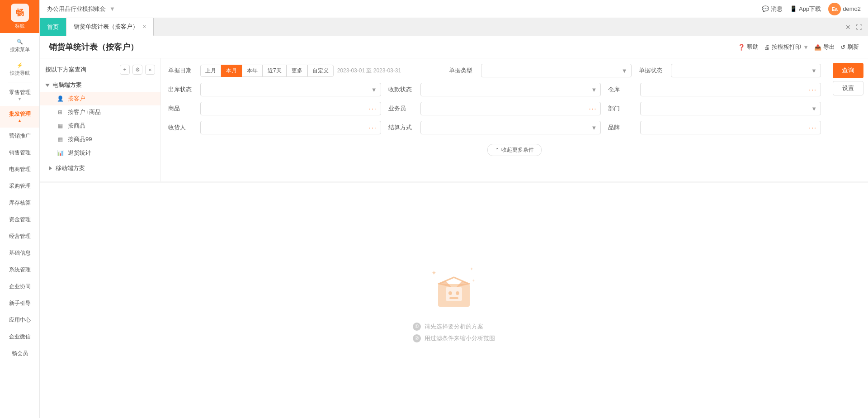  I want to click on sidebar-item-finance: 资金管理, so click(20, 220).